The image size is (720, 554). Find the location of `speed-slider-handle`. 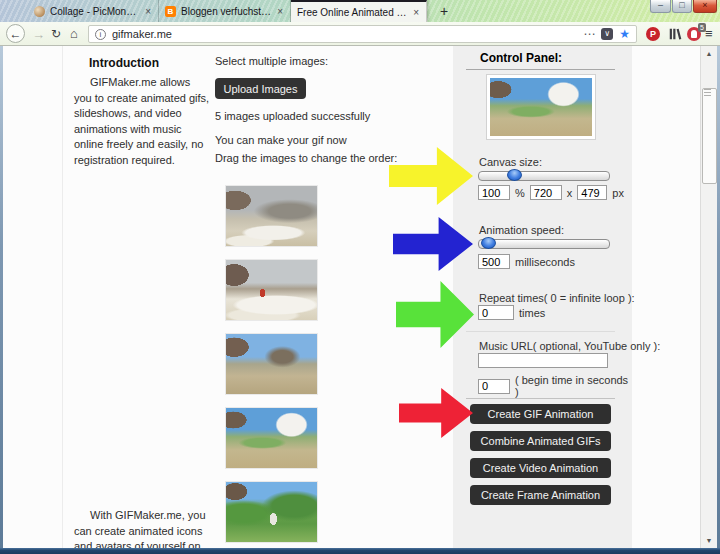

speed-slider-handle is located at coordinates (488, 243).